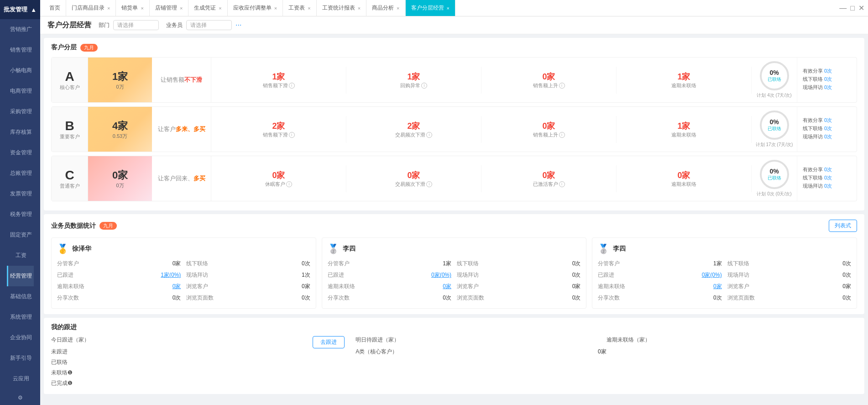 Image resolution: width=868 pixels, height=405 pixels. What do you see at coordinates (20, 297) in the screenshot?
I see `sidebar-item-13: 基础信息` at bounding box center [20, 297].